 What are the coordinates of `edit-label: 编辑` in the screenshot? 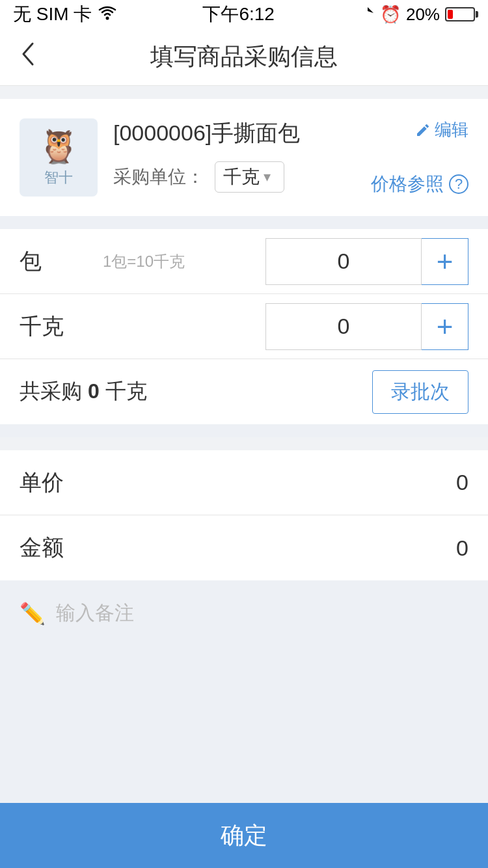 It's located at (452, 130).